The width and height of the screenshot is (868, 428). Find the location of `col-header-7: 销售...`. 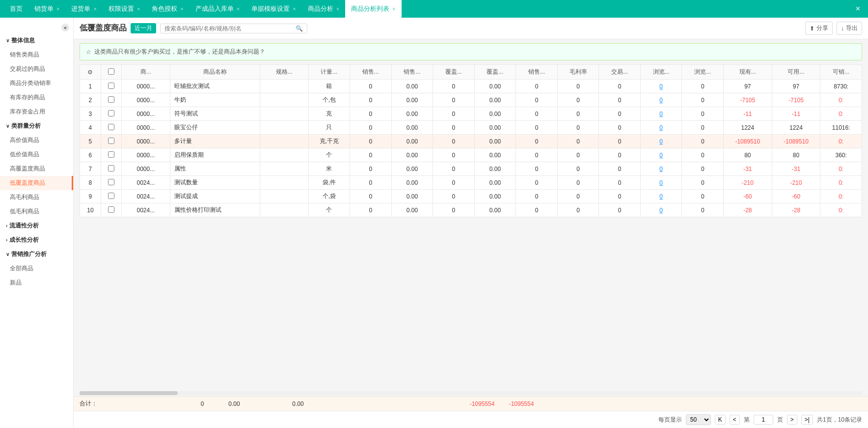

col-header-7: 销售... is located at coordinates (412, 72).